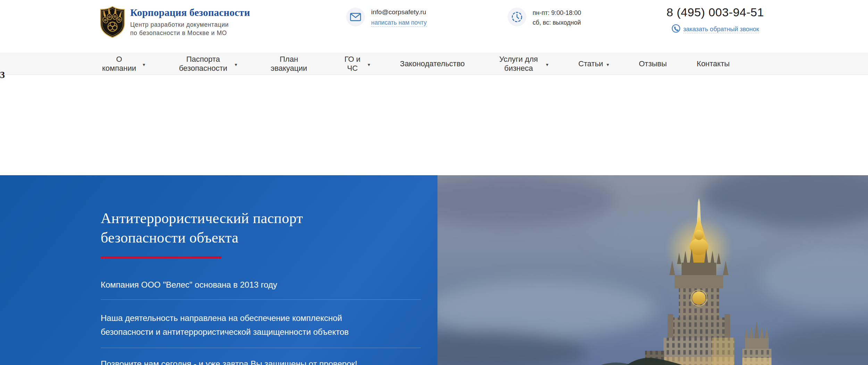 This screenshot has width=868, height=365. I want to click on hero-title-line-2: безопасности объекта, so click(202, 238).